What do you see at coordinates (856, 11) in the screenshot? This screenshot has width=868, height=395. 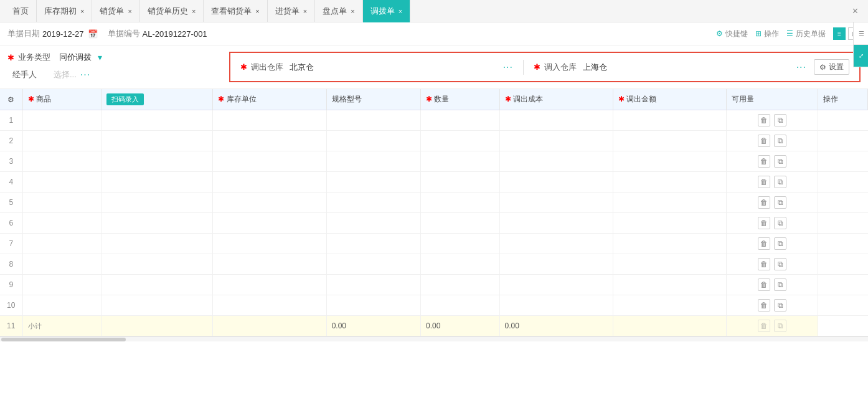 I see `close-all-tabs: ×` at bounding box center [856, 11].